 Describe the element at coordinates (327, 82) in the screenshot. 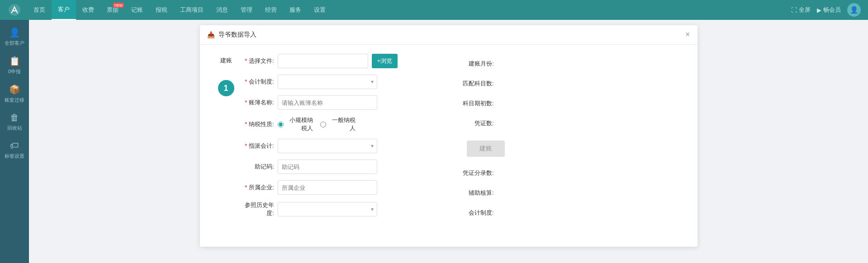

I see `accounting-select` at that location.